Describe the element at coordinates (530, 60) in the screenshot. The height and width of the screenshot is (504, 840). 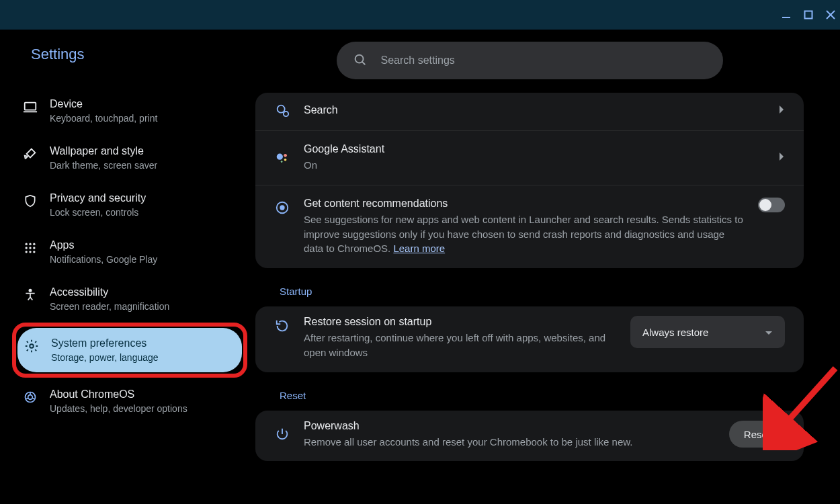
I see `search-box` at that location.